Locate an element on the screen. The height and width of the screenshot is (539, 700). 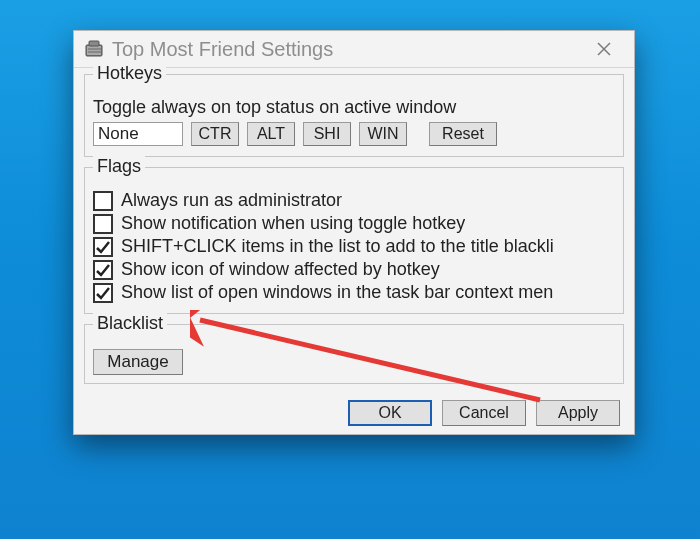
modifier-alt-button: ALT is located at coordinates (271, 134).